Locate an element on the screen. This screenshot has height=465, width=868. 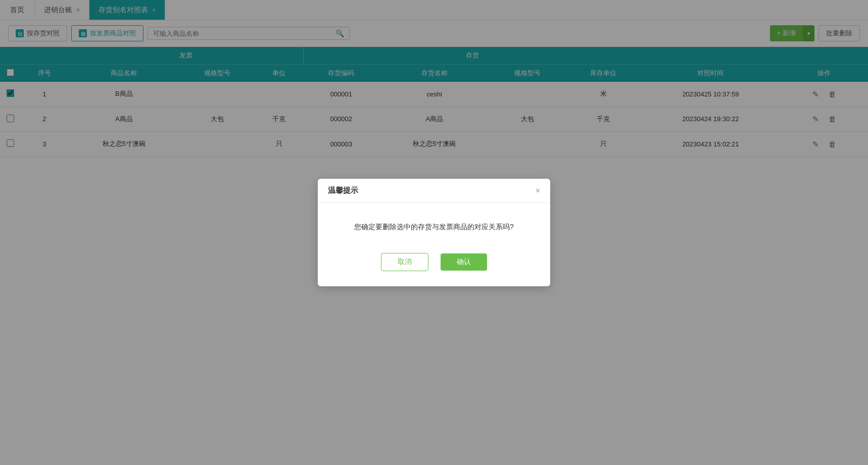
dialog-header: 温馨提示 × is located at coordinates (434, 191).